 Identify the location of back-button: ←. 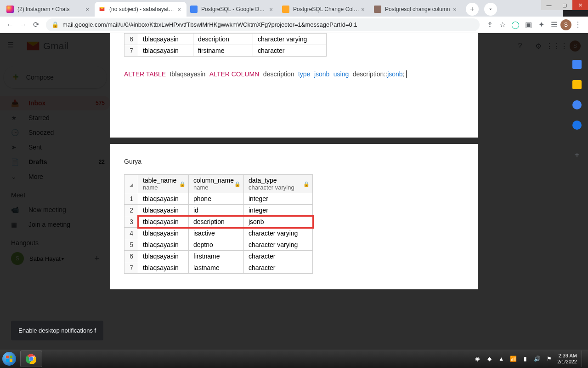
(10, 25).